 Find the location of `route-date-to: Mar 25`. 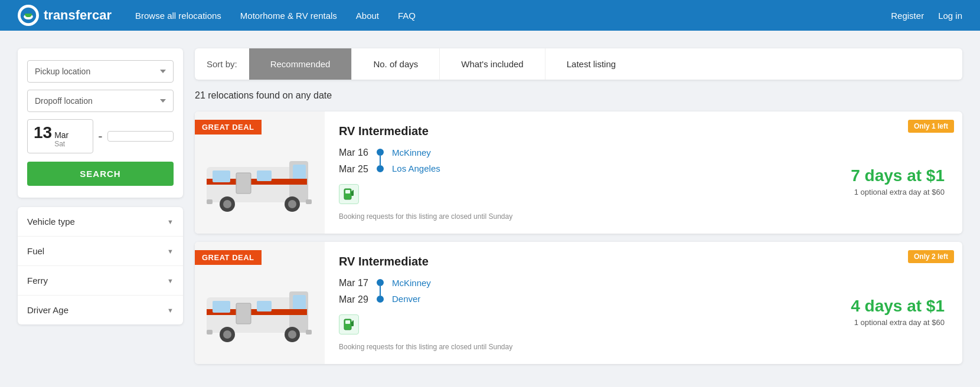

route-date-to: Mar 25 is located at coordinates (354, 169).